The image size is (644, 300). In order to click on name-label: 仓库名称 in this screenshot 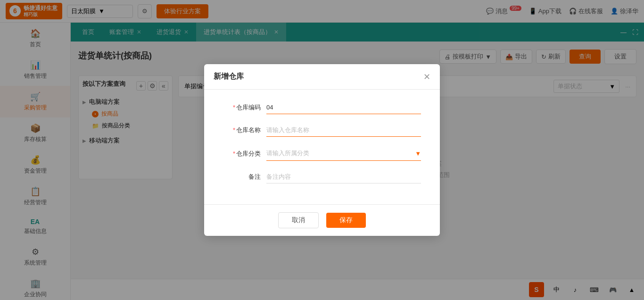, I will do `click(242, 130)`.